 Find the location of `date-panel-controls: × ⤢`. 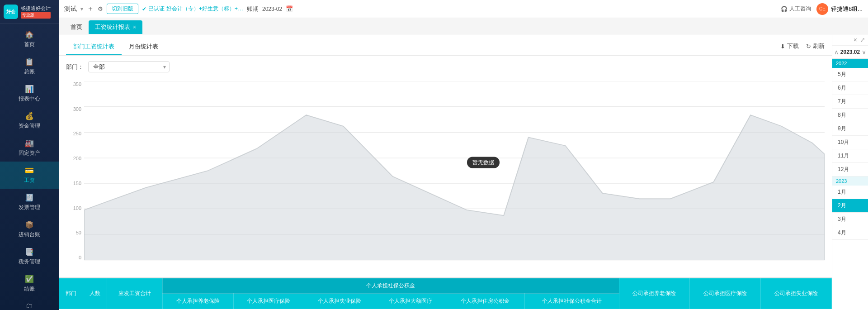

date-panel-controls: × ⤢ is located at coordinates (850, 40).